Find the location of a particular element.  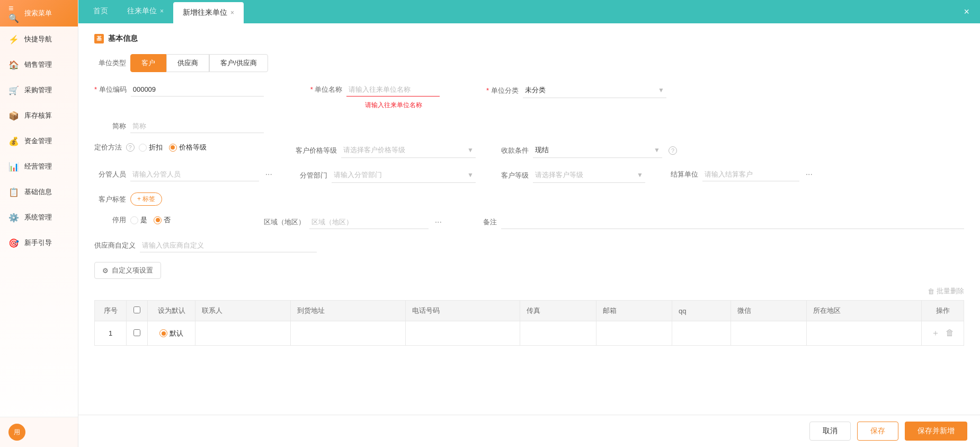

pricing-discount-radio is located at coordinates (143, 147).